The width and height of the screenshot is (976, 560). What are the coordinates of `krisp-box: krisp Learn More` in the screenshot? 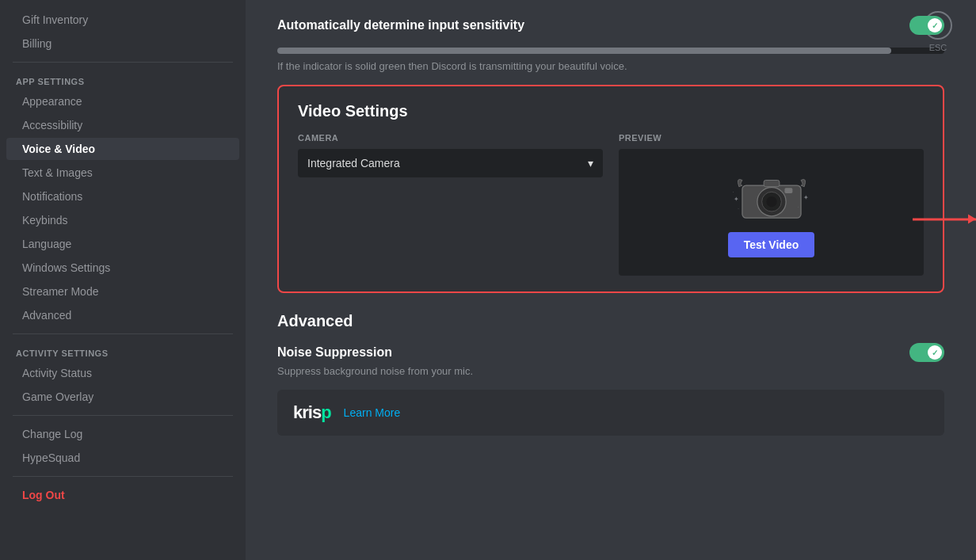 It's located at (611, 413).